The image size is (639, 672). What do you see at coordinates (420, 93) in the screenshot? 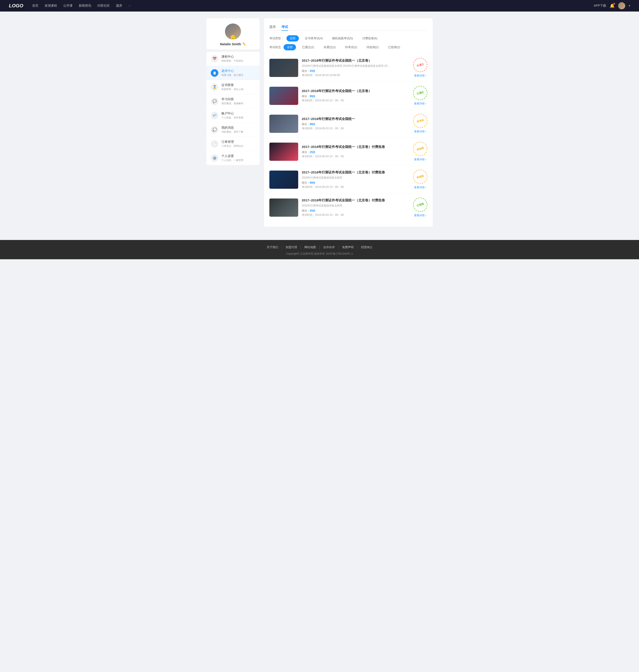
I see `status-stamp-2: 已通过` at bounding box center [420, 93].